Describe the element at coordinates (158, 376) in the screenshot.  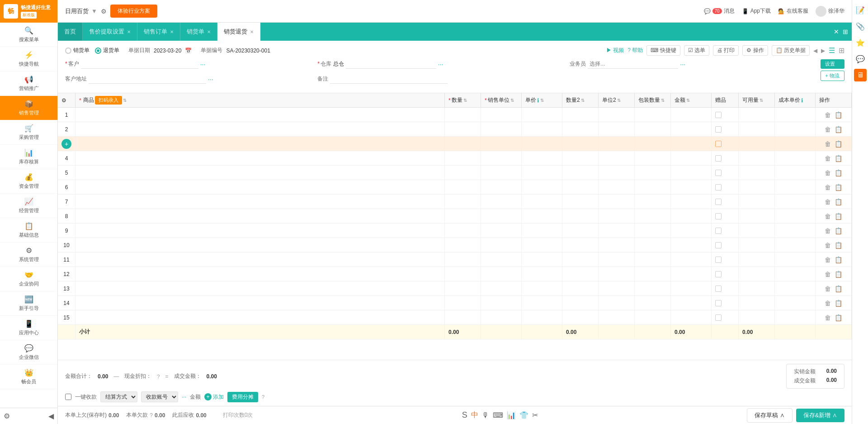
I see `discount-help-icon: ?` at that location.